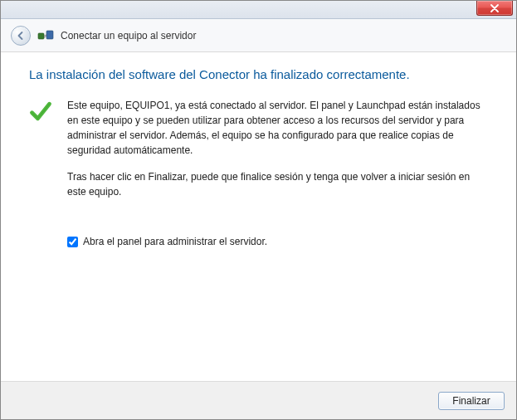  Describe the element at coordinates (259, 75) in the screenshot. I see `page-heading: La instalación del software del Conector…` at that location.